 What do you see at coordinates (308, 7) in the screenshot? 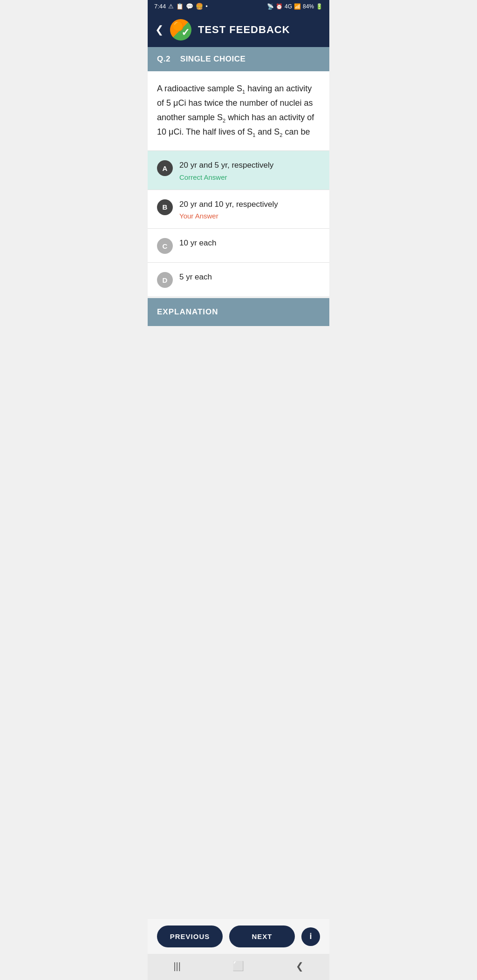
I see `battery-label: 84%` at bounding box center [308, 7].